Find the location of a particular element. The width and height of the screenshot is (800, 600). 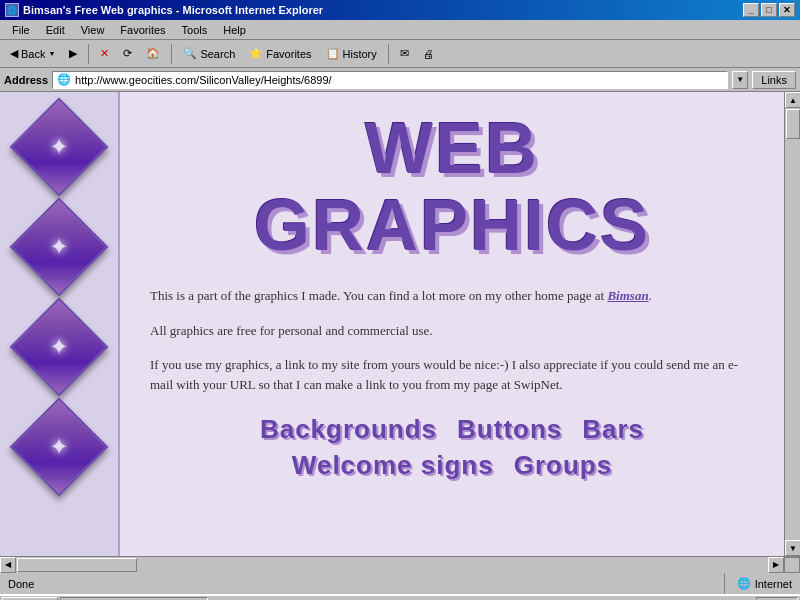

address-bar: Address 🌐 http://www.geocities.com/Silic… is located at coordinates (400, 80).